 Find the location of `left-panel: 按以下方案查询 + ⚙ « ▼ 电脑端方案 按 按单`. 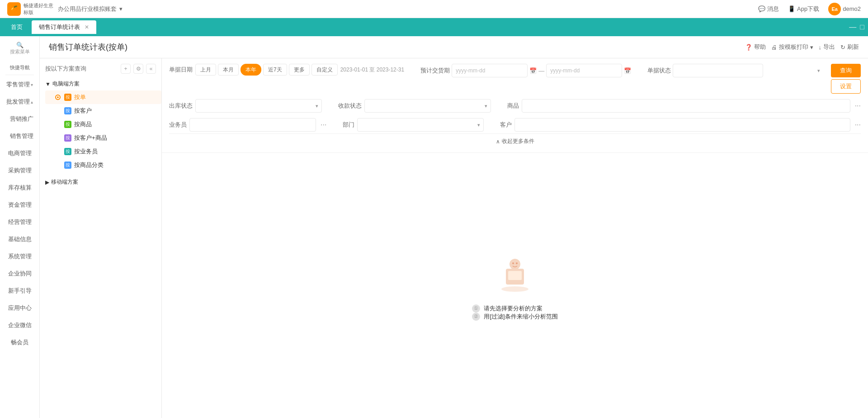

left-panel: 按以下方案查询 + ⚙ « ▼ 电脑端方案 按 按单 is located at coordinates (101, 238).